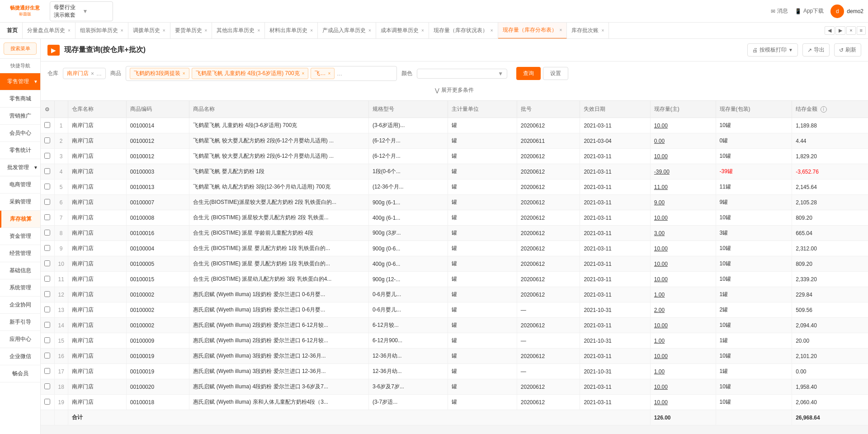 This screenshot has height=434, width=868. What do you see at coordinates (20, 99) in the screenshot?
I see `sidebar-item-retail-shop: 零售商城` at bounding box center [20, 99].